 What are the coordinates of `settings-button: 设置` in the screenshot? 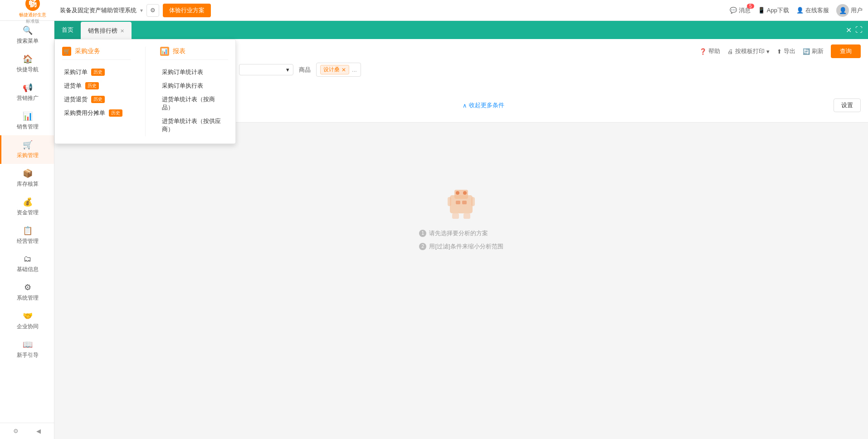 It's located at (847, 105).